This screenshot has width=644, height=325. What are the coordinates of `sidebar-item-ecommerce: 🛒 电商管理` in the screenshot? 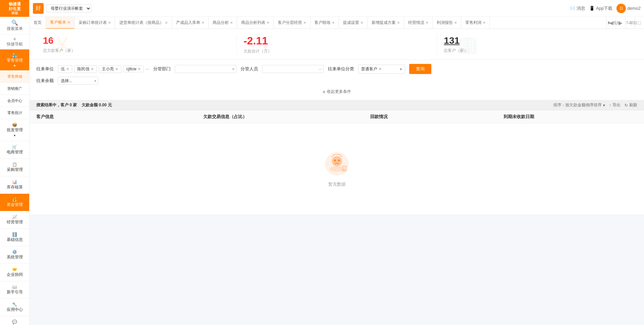 It's located at (15, 150).